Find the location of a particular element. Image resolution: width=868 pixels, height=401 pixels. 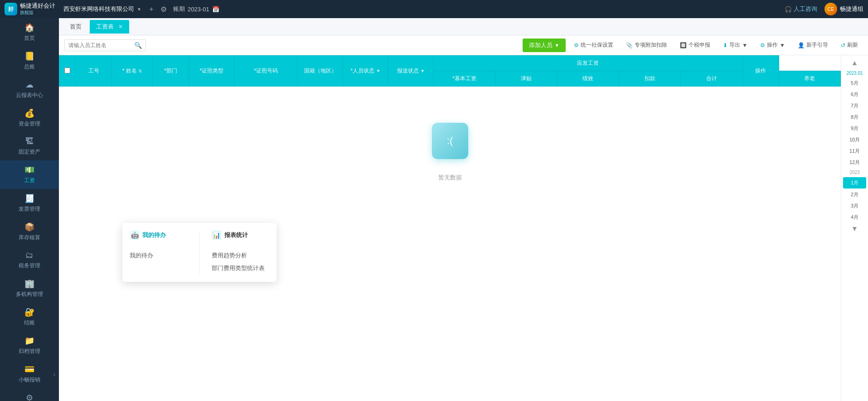

th-checkbox is located at coordinates (68, 71).